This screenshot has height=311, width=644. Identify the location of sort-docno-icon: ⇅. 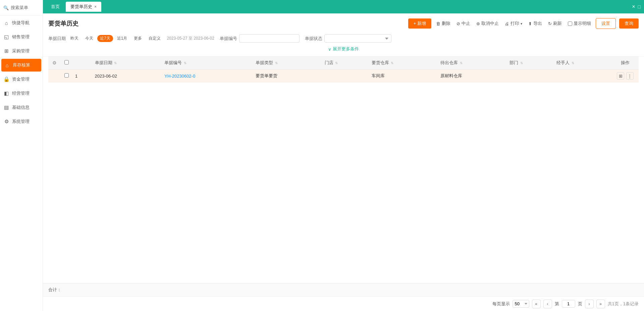
(185, 63).